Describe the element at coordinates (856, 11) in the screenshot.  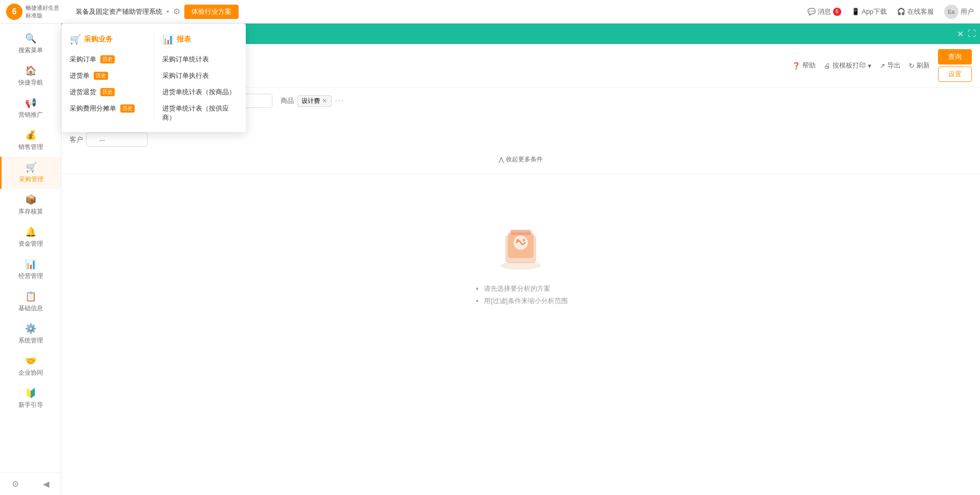
I see `phone-icon: 📱` at that location.